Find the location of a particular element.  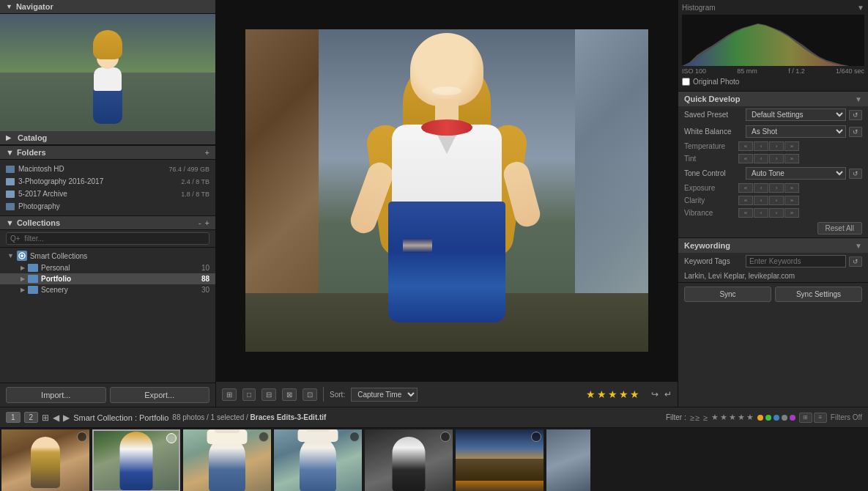

quick-develop-header: Quick Develop ▼ is located at coordinates (774, 99).